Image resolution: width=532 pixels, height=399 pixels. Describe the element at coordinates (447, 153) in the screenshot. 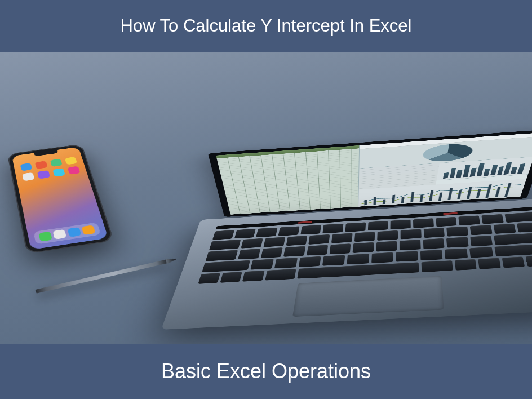

I see `pie-chart-icon` at that location.